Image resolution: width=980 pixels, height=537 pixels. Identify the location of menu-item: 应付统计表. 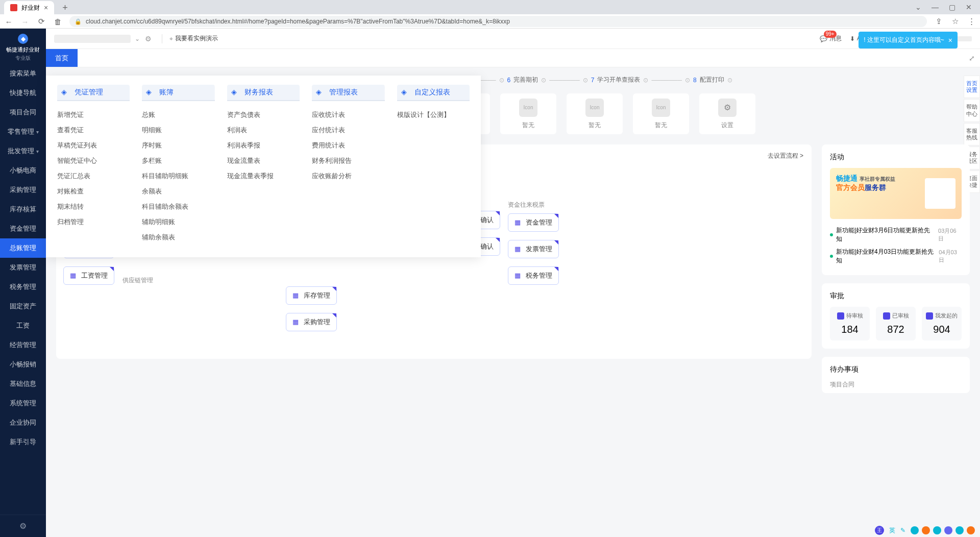
(348, 130).